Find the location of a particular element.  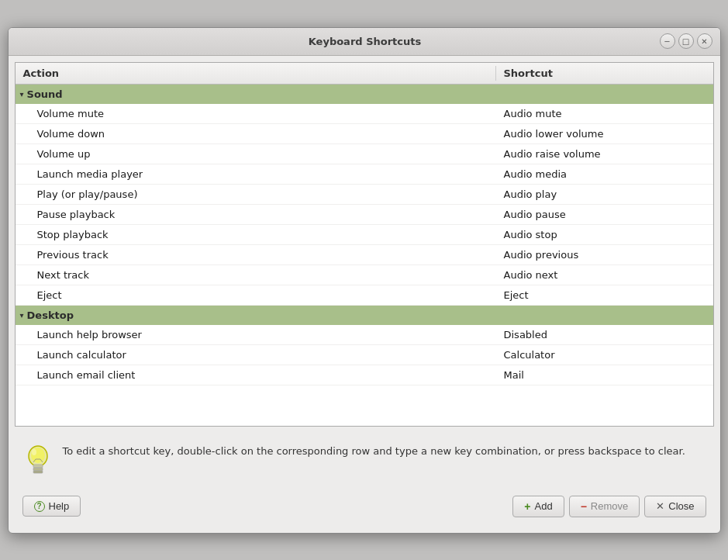

table-row: Stop playback Audio stop is located at coordinates (364, 235).